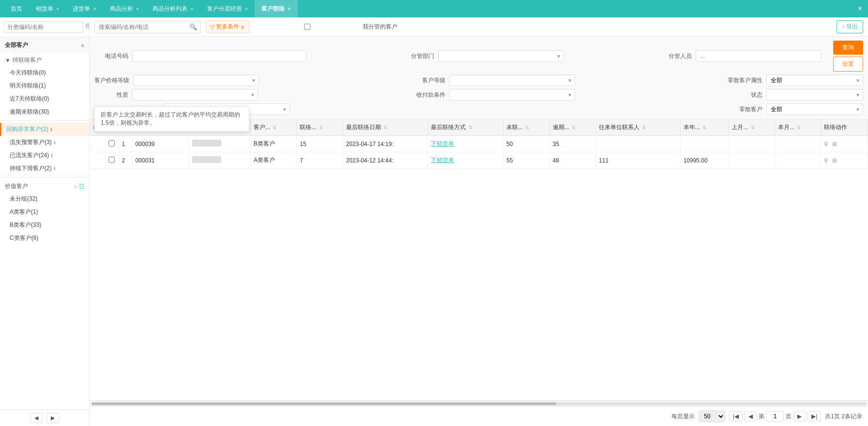 The width and height of the screenshot is (868, 426). I want to click on info-icon-churned: ℹ, so click(52, 156).